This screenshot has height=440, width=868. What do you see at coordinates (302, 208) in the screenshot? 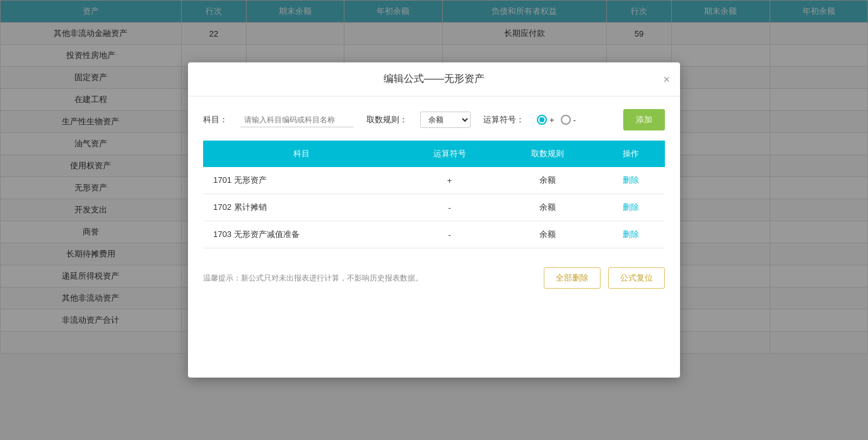
I see `formula-subject: 1702 累计摊销` at bounding box center [302, 208].